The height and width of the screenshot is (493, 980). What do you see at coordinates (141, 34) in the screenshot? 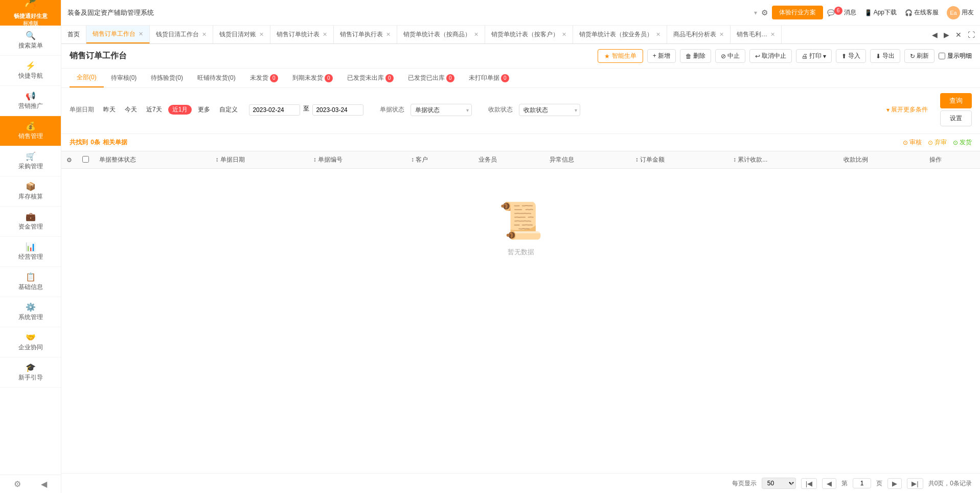
I see `tab-close-sales-workbench: ✕` at bounding box center [141, 34].